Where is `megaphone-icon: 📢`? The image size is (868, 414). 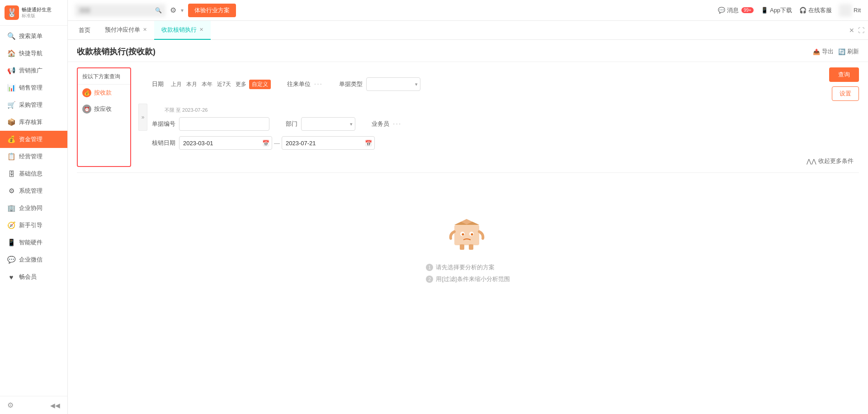
megaphone-icon: 📢 is located at coordinates (11, 71).